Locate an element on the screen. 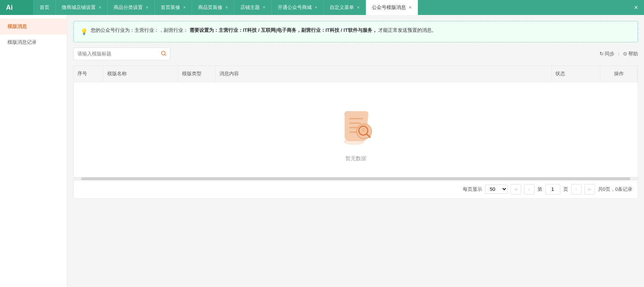  help-icon: ⊙ is located at coordinates (625, 54).